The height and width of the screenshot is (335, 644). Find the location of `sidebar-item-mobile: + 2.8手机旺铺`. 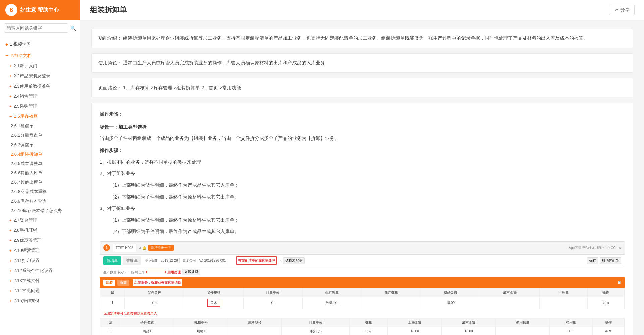

sidebar-item-mobile: + 2.8手机旺铺 is located at coordinates (40, 230).